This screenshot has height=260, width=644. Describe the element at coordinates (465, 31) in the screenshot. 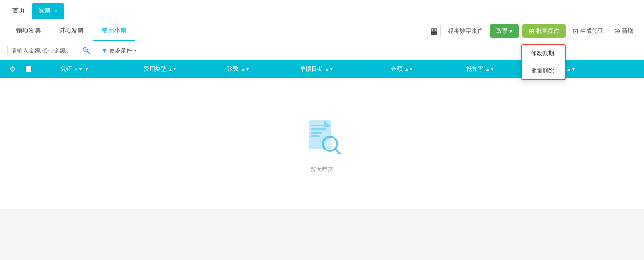

I see `tax-account-button: 税务数字账户` at that location.